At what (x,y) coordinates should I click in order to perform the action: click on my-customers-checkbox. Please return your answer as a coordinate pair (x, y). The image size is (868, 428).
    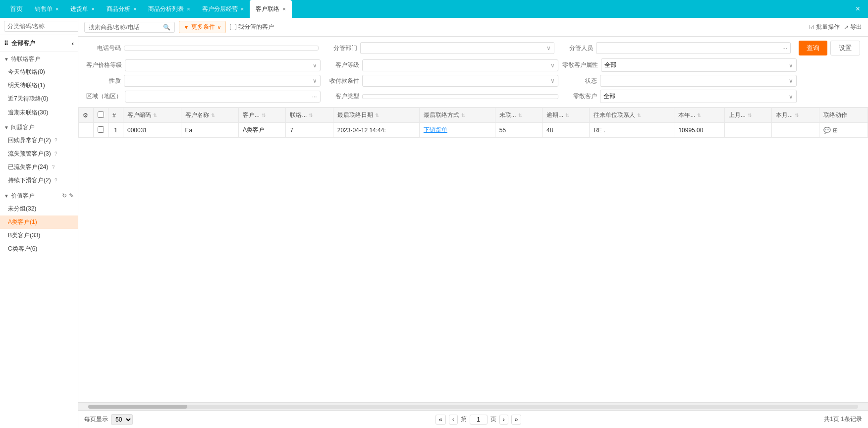
    Looking at the image, I should click on (233, 27).